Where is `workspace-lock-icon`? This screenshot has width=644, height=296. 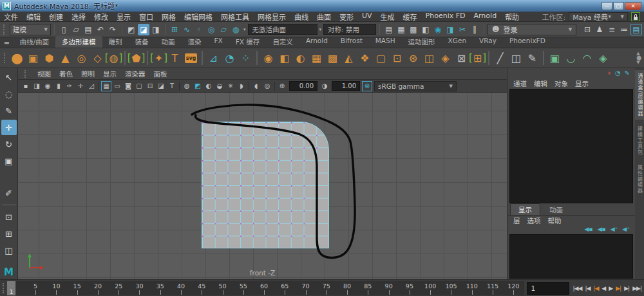
workspace-lock-icon is located at coordinates (636, 17).